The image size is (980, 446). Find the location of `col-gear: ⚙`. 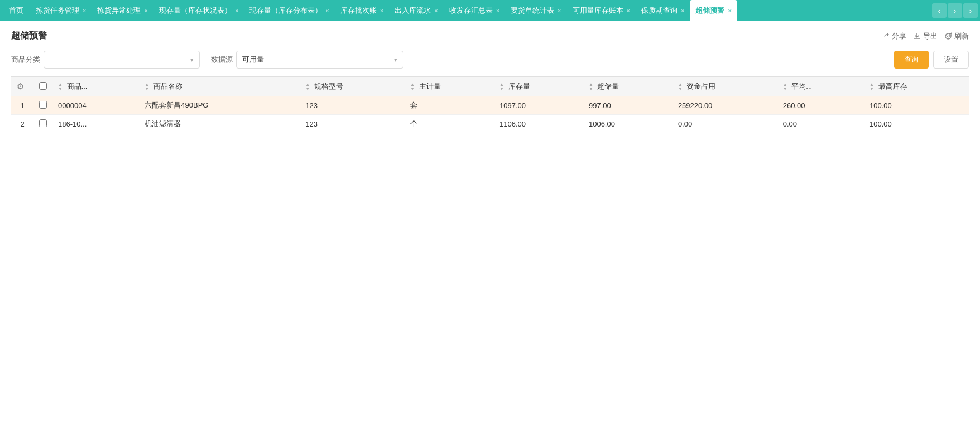

col-gear: ⚙ is located at coordinates (22, 87).